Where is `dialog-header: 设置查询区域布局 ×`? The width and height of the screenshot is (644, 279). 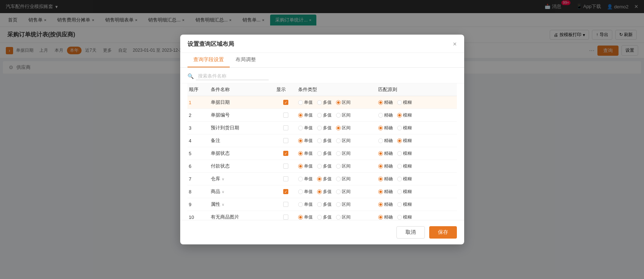 dialog-header: 设置查询区域布局 × is located at coordinates (322, 44).